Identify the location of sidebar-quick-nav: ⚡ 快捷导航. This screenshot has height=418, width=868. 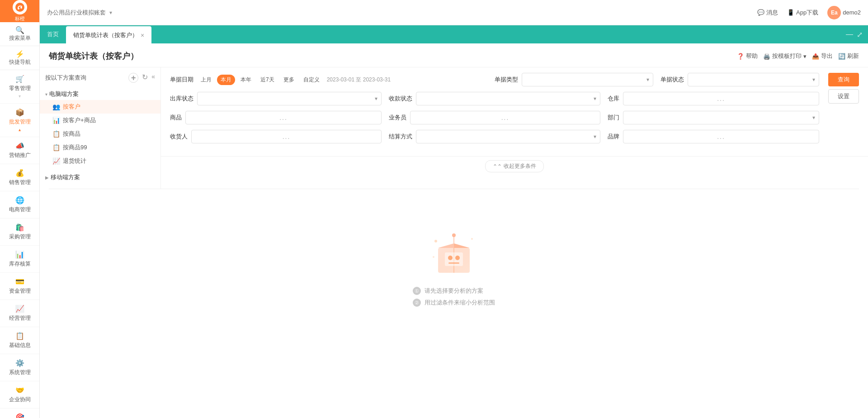
(20, 58).